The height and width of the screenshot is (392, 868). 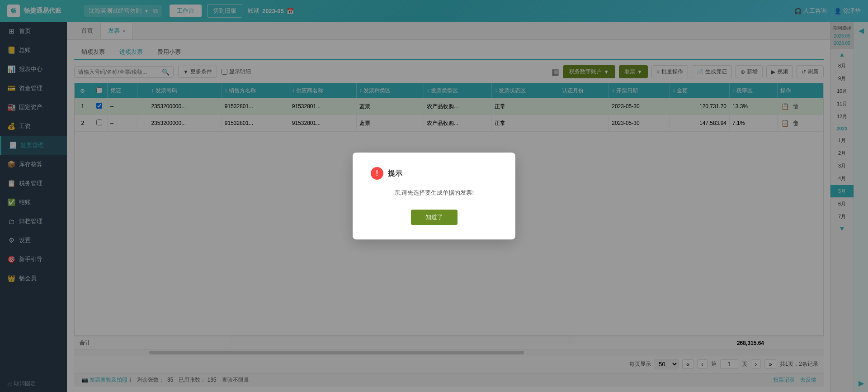 I want to click on modal-footer: 知道了, so click(x=434, y=217).